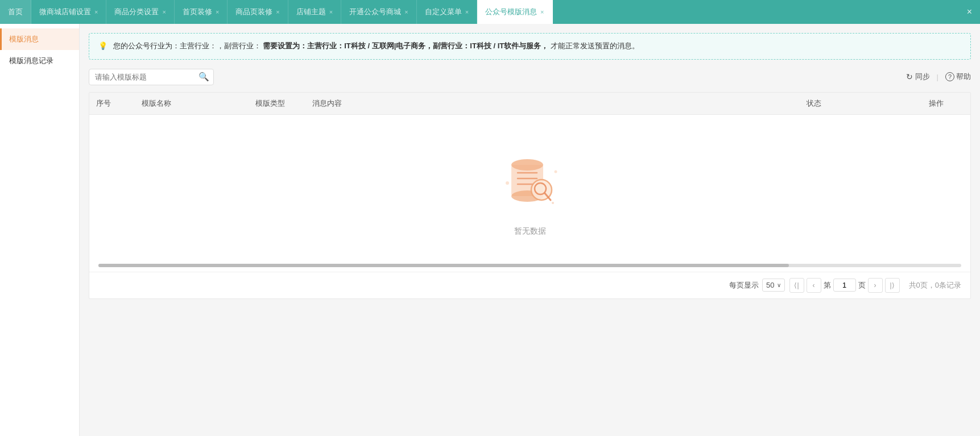  Describe the element at coordinates (375, 12) in the screenshot. I see `nav-tab-label-open-mall: 开通公众号商城` at that location.